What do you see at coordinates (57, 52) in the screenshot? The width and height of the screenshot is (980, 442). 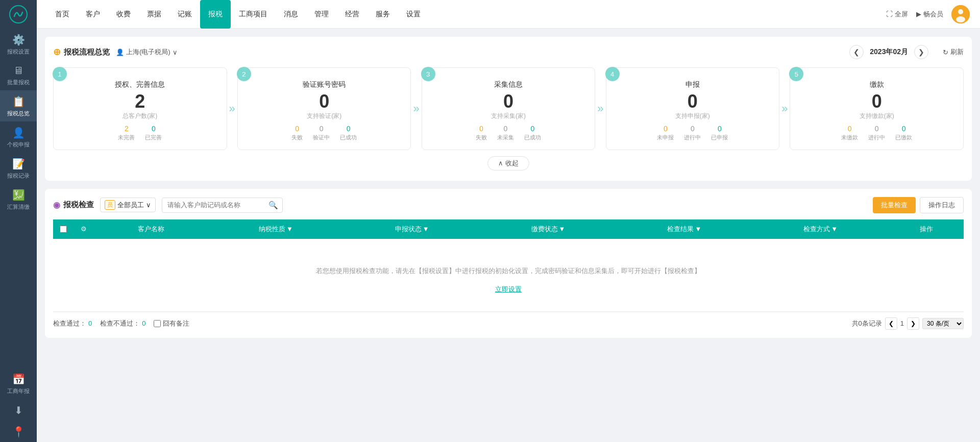 I see `plus-circle-icon: ⊕` at bounding box center [57, 52].